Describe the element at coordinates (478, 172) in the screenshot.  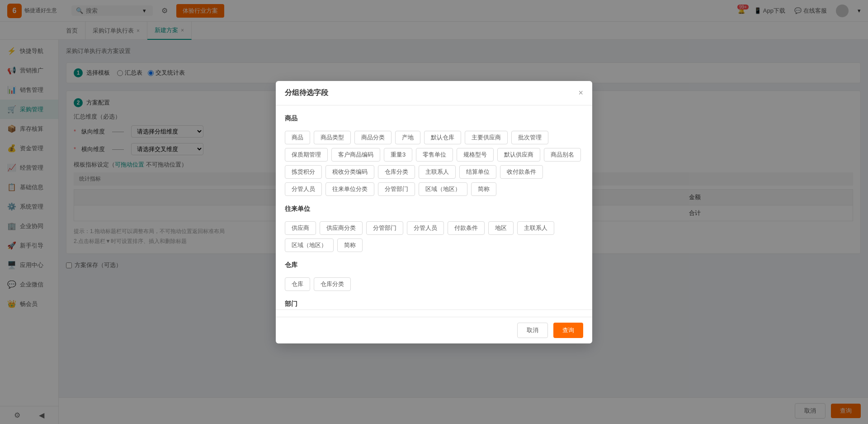
I see `tag-settlement-unit: 结算单位` at that location.